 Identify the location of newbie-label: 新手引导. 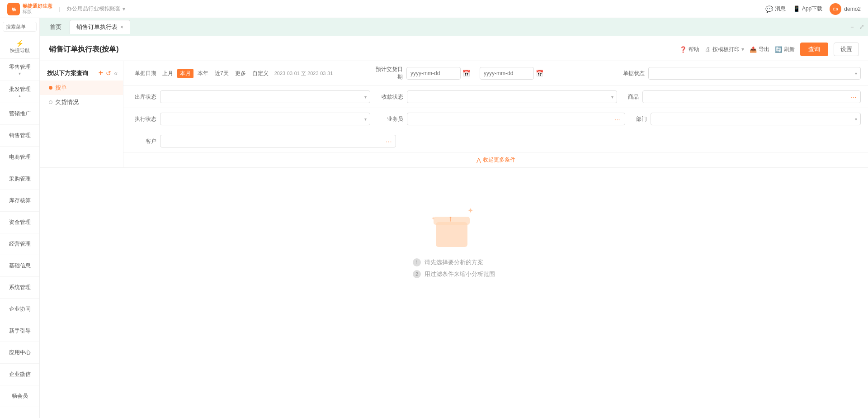
(20, 331).